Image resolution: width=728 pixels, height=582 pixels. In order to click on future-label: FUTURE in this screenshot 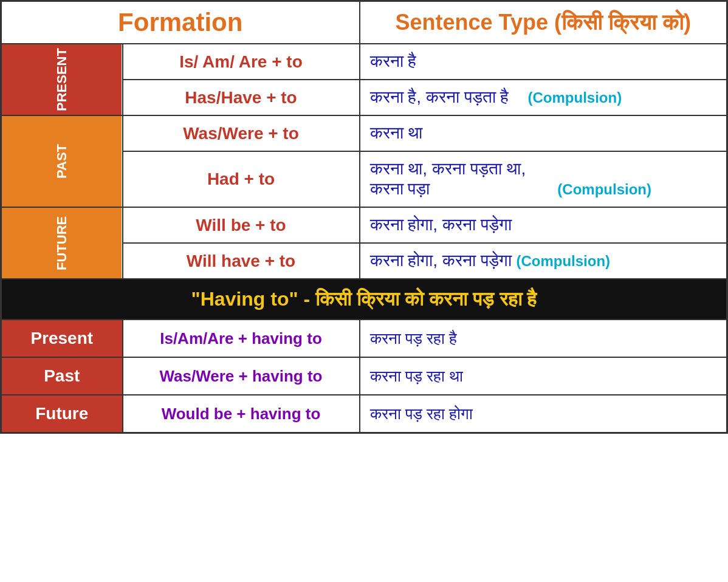, I will do `click(62, 243)`.